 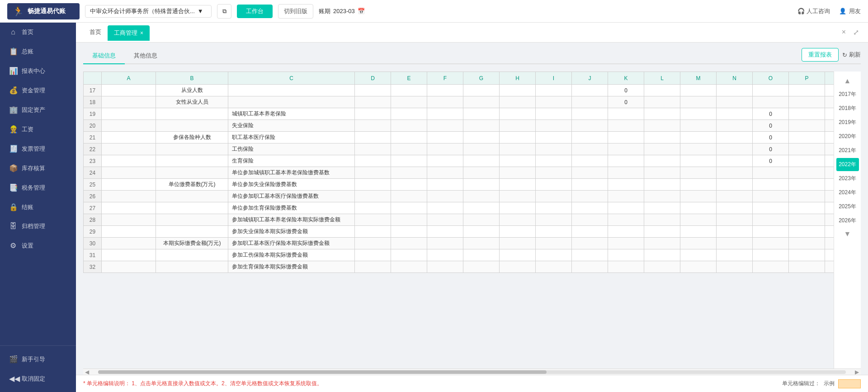 What do you see at coordinates (255, 11) in the screenshot?
I see `workbench-button: 工作台` at bounding box center [255, 11].